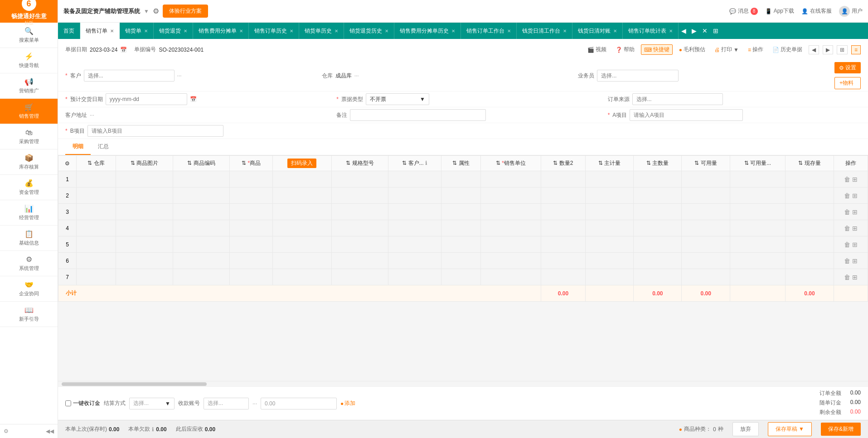  Describe the element at coordinates (6, 431) in the screenshot. I see `settings-gear-icon: ⚙` at that location.